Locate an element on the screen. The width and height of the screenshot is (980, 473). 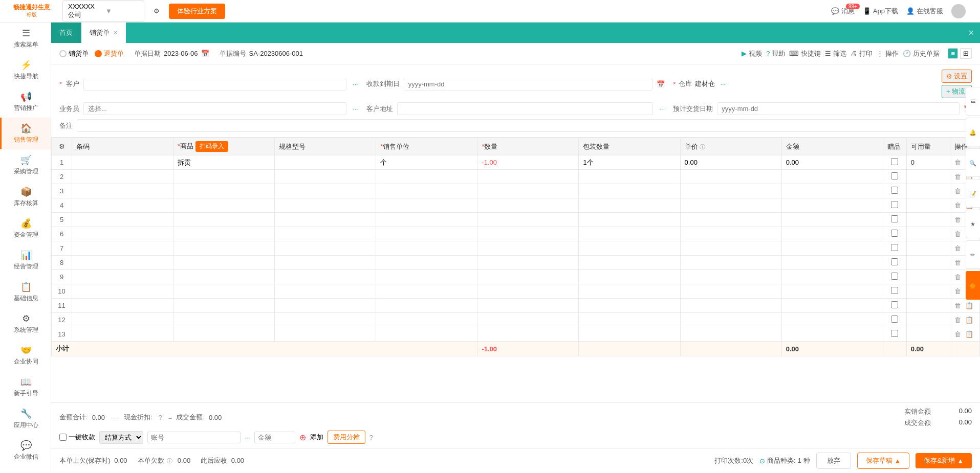
online-service-btn: 👤 在线客服 is located at coordinates (925, 11).